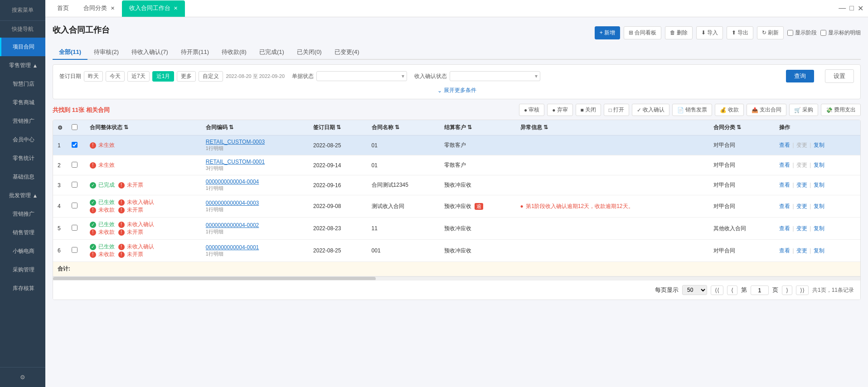 Image resolution: width=868 pixels, height=387 pixels. What do you see at coordinates (23, 140) in the screenshot?
I see `sidebar-item-member: 会员中心` at bounding box center [23, 140].